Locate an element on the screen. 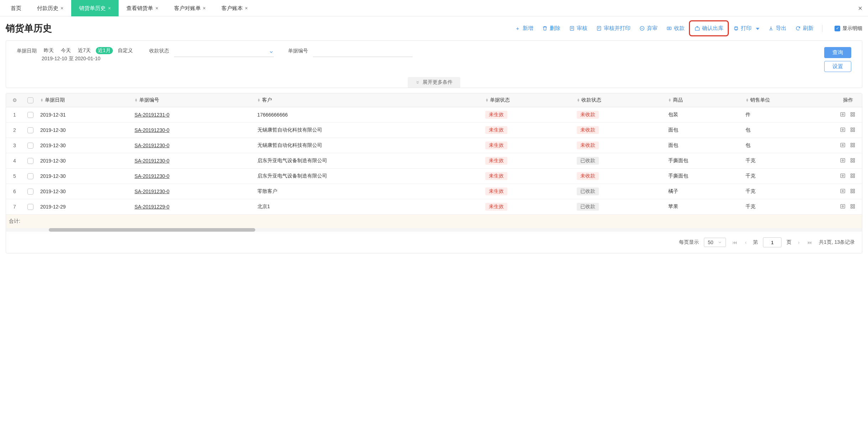  receipt-status-select is located at coordinates (224, 52).